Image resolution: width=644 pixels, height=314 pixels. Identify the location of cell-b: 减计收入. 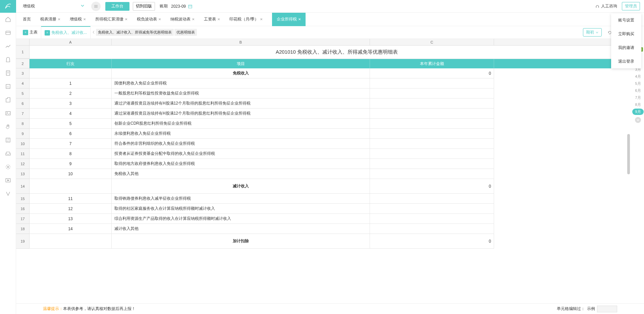
(241, 186).